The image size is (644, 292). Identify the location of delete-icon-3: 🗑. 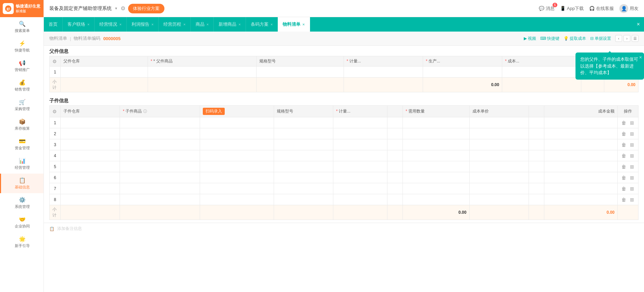
(624, 145).